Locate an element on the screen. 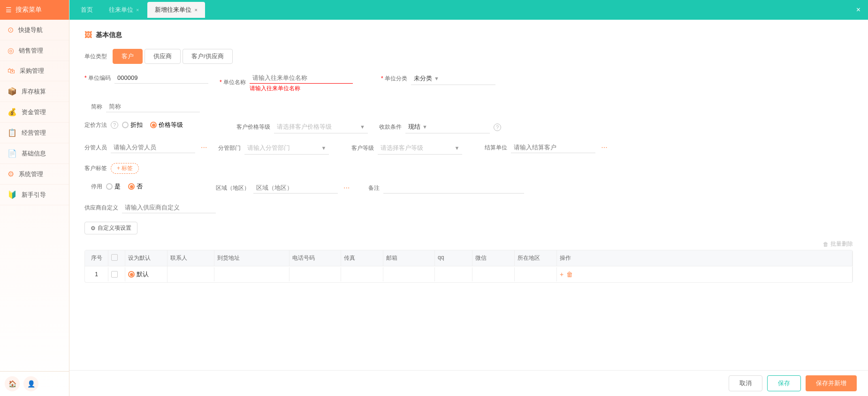 The image size is (868, 396). th-check is located at coordinates (117, 258).